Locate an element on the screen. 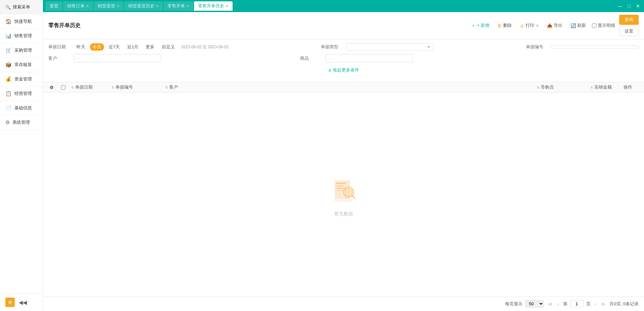 The width and height of the screenshot is (644, 311). sidebar-item-label: 采购管理 is located at coordinates (23, 50).